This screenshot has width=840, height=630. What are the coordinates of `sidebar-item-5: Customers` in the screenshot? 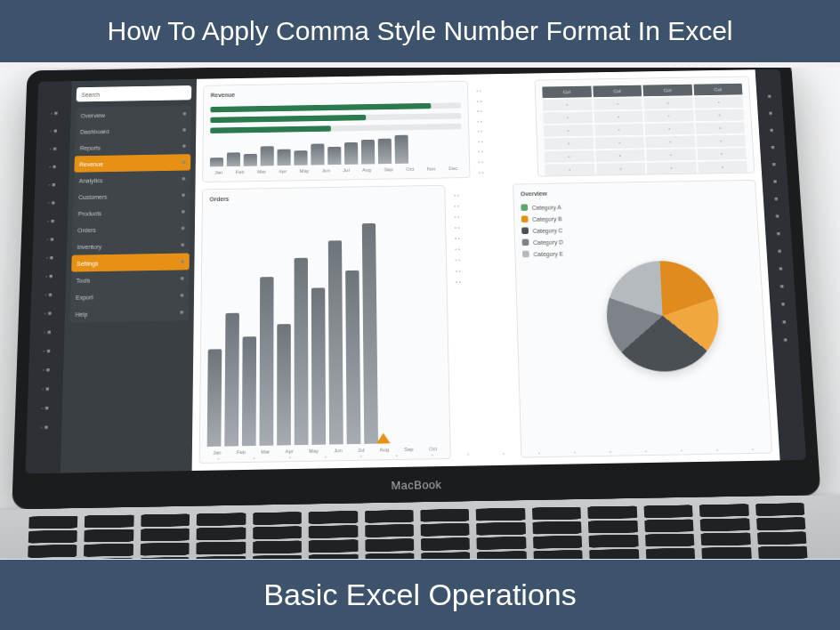 It's located at (132, 196).